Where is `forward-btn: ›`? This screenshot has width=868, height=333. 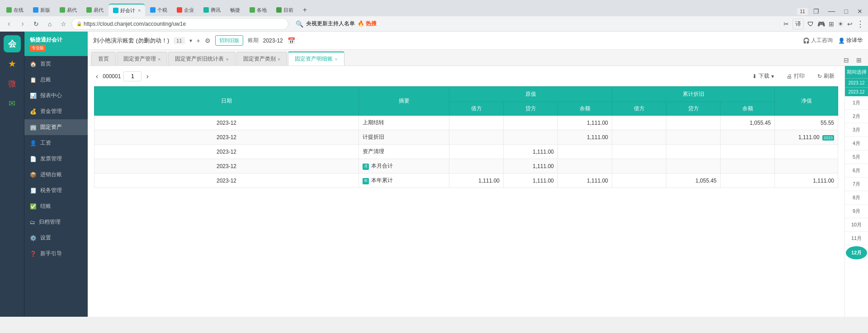 forward-btn: › is located at coordinates (23, 24).